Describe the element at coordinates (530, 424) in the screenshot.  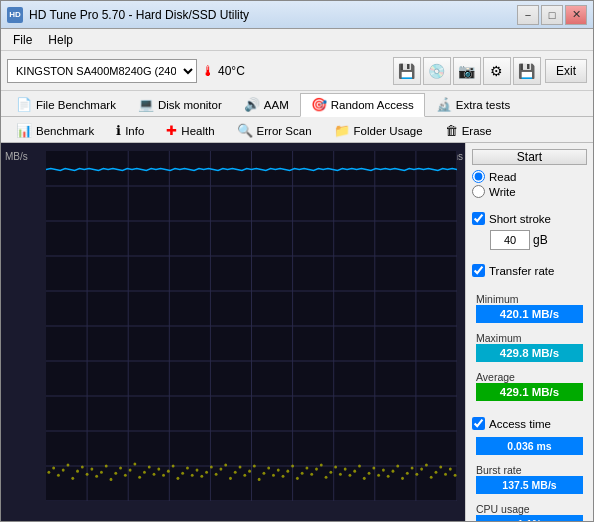
I see `access-time-checkbox-label: Access time` at that location.